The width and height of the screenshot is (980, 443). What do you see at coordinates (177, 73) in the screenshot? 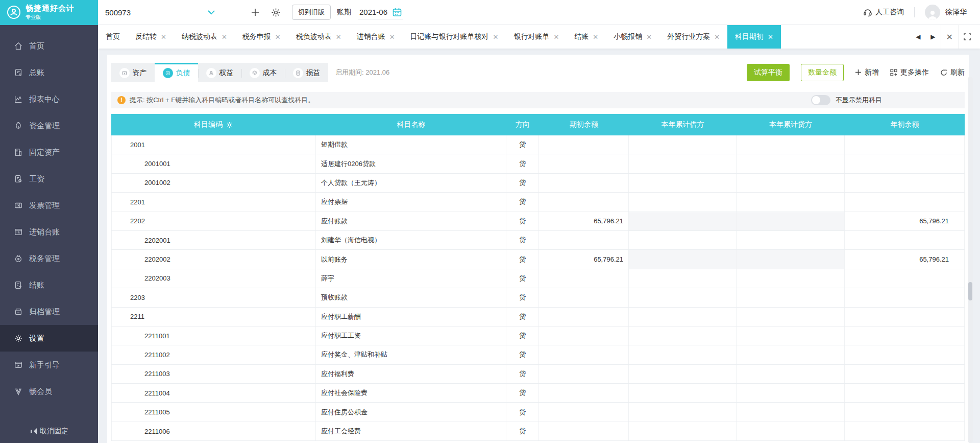
I see `subtab-2: 负债` at bounding box center [177, 73].